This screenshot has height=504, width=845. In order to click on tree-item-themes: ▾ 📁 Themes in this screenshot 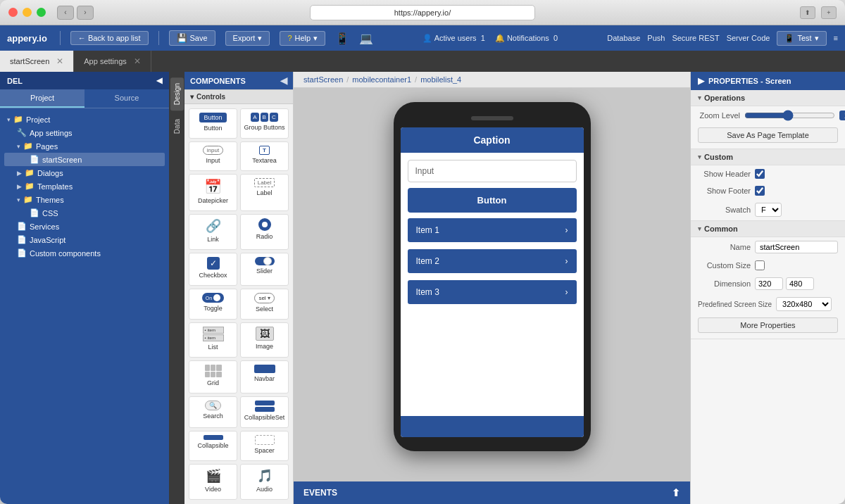, I will do `click(84, 200)`.